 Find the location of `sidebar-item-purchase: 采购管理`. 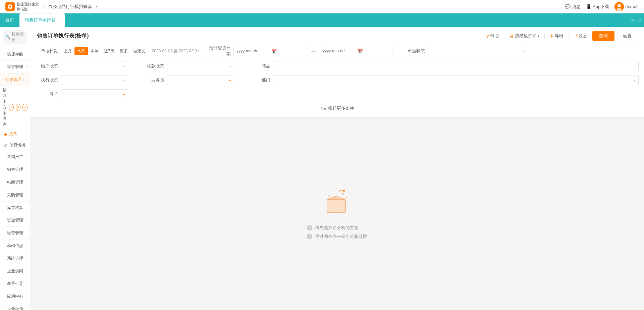

sidebar-item-purchase: 采购管理 is located at coordinates (15, 195).